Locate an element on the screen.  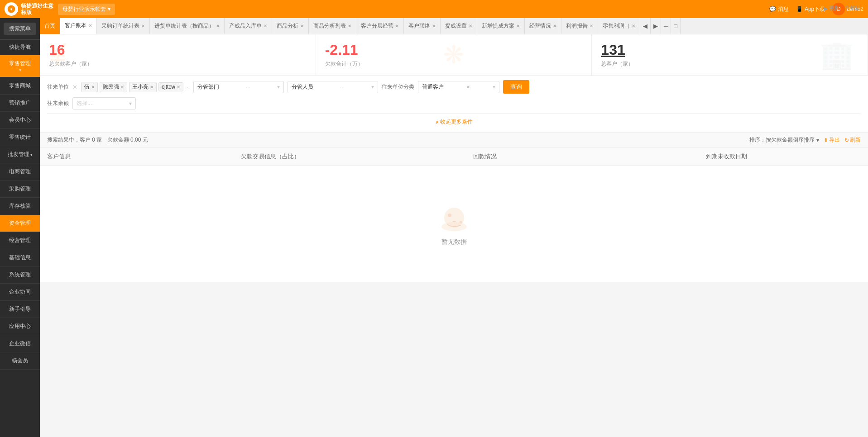
tab-minimize: ─ is located at coordinates (666, 26).